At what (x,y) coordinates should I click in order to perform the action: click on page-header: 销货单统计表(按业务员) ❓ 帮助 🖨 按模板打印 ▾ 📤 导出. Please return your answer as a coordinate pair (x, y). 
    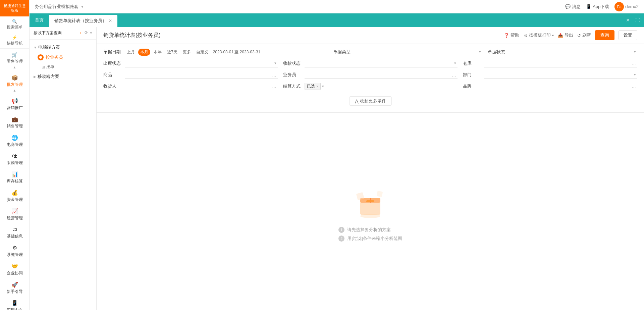
    Looking at the image, I should click on (370, 36).